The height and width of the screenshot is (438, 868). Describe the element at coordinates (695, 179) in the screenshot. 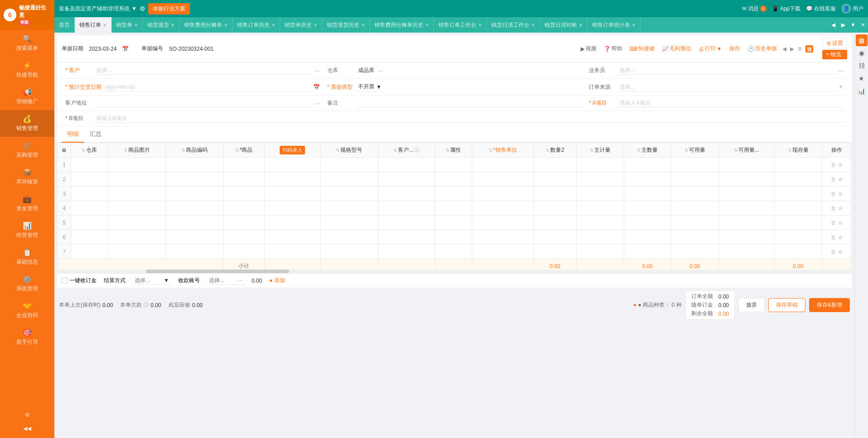

I see `row-2-available1` at that location.